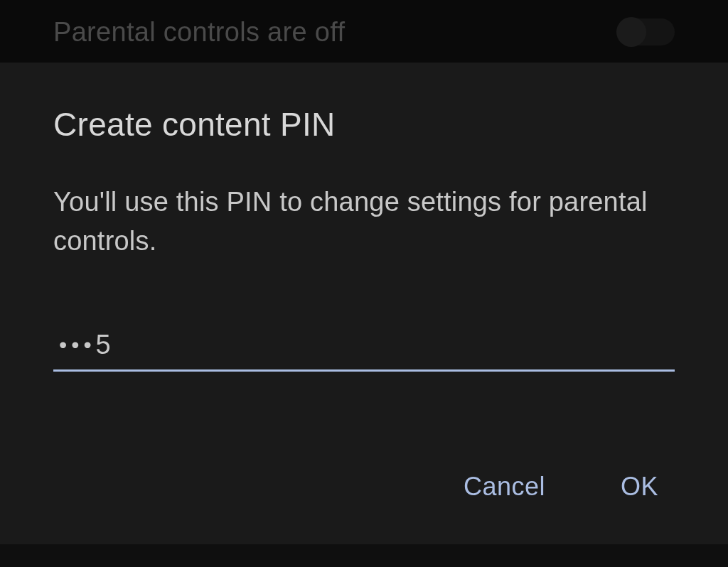 The image size is (728, 567). Describe the element at coordinates (364, 556) in the screenshot. I see `footer-strip` at that location.